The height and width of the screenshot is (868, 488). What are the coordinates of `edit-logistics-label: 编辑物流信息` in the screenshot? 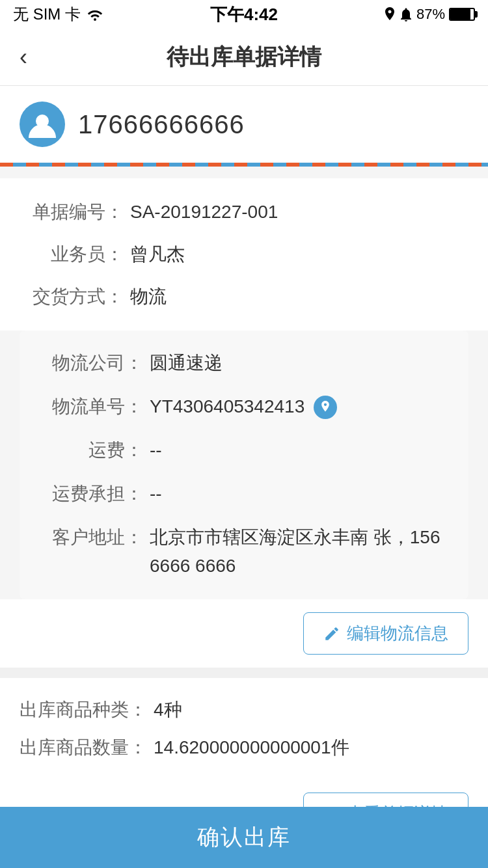 It's located at (398, 634).